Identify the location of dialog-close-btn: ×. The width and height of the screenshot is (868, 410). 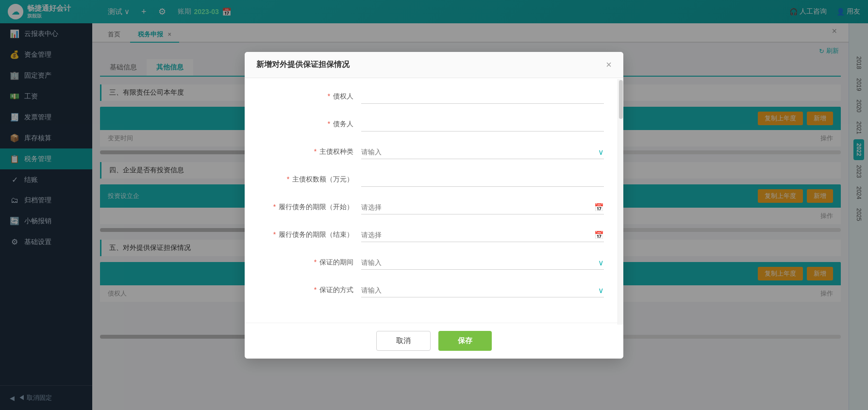
(609, 65).